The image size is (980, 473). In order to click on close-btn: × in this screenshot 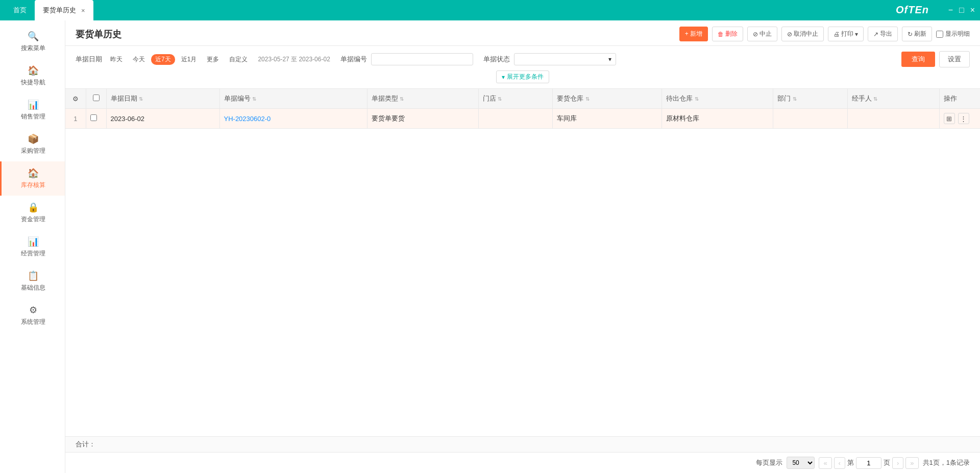, I will do `click(973, 10)`.